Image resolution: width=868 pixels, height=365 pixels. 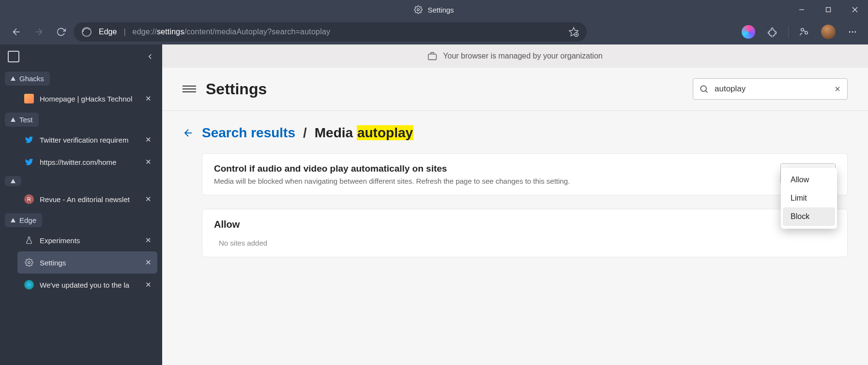 What do you see at coordinates (515, 89) in the screenshot?
I see `settings-header: Settings` at bounding box center [515, 89].